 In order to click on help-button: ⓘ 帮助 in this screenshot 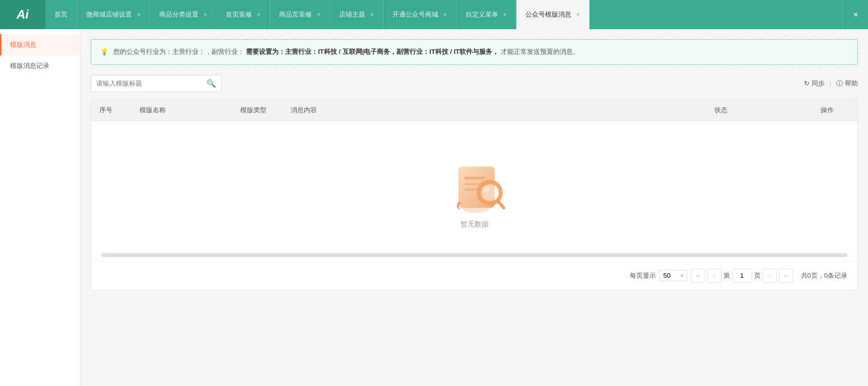, I will do `click(847, 84)`.